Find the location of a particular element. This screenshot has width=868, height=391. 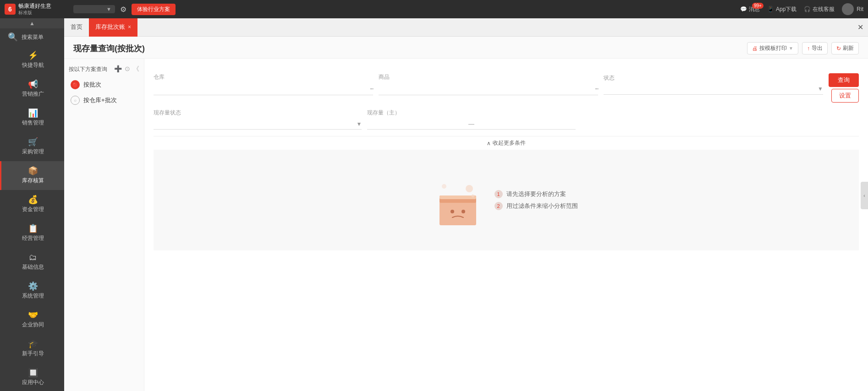

refresh-icon: ↻ is located at coordinates (839, 49).